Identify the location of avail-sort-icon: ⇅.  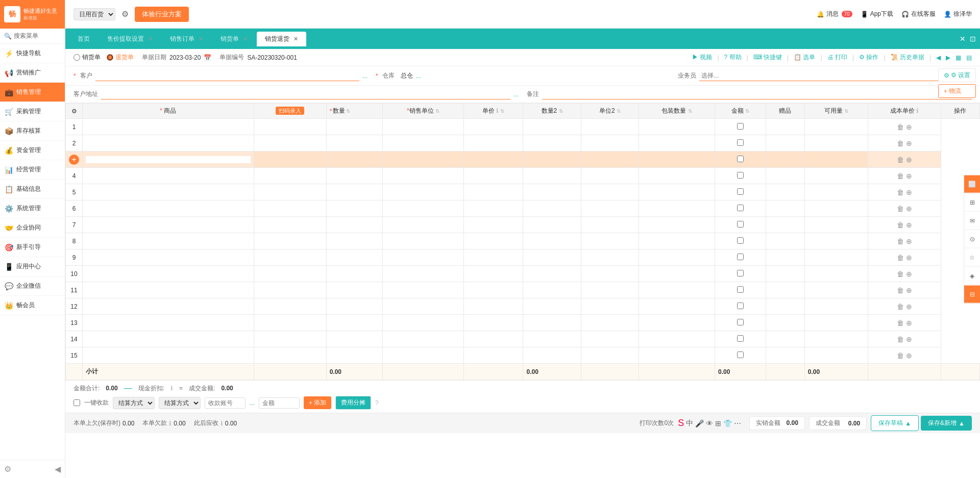
(846, 111).